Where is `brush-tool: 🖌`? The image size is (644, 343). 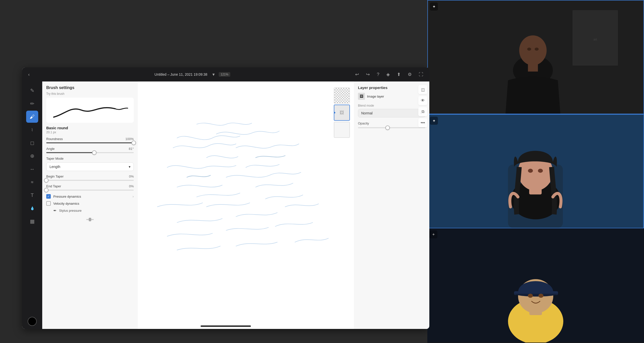
brush-tool: 🖌 is located at coordinates (32, 117).